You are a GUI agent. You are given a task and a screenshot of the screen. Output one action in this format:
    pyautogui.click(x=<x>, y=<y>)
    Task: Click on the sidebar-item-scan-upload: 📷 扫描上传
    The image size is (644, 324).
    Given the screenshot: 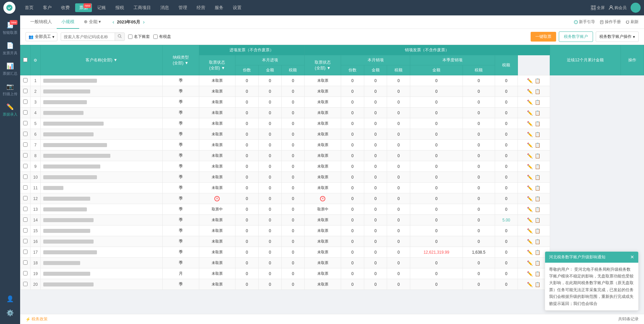 What is the action you would take?
    pyautogui.click(x=10, y=90)
    